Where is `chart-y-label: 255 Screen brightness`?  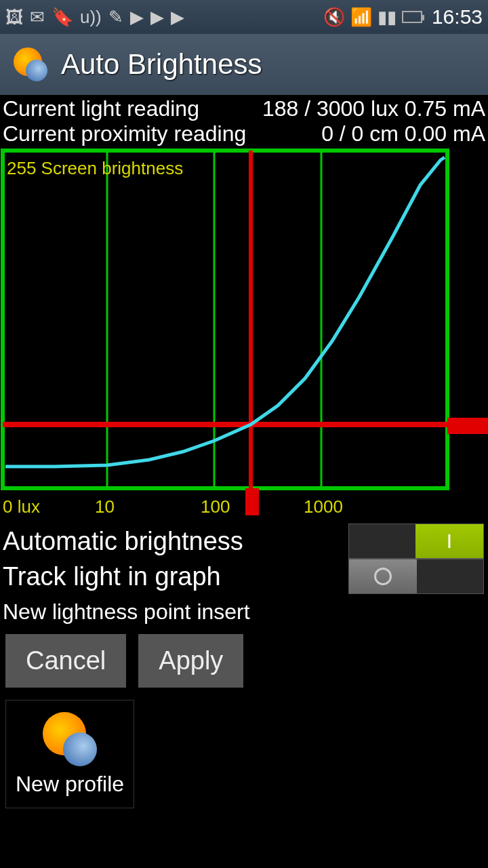 chart-y-label: 255 Screen brightness is located at coordinates (95, 168).